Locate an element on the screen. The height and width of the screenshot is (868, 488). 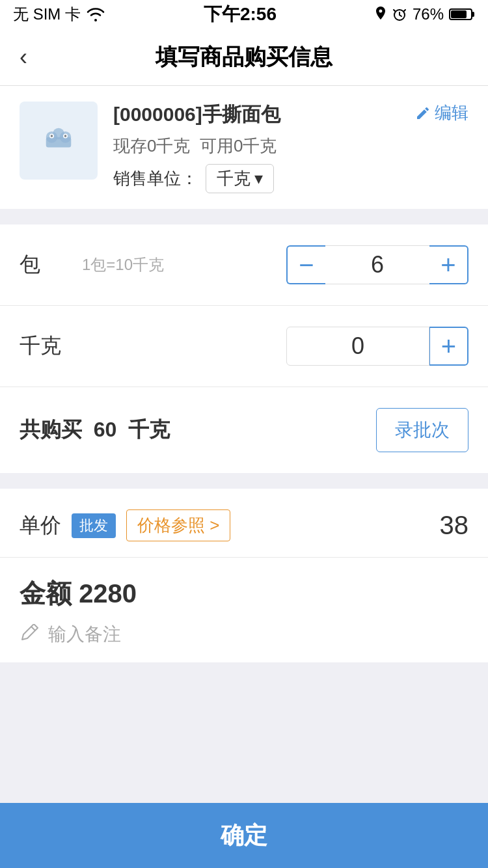
pack-row: 包 1包=10千克 − + is located at coordinates (244, 265).